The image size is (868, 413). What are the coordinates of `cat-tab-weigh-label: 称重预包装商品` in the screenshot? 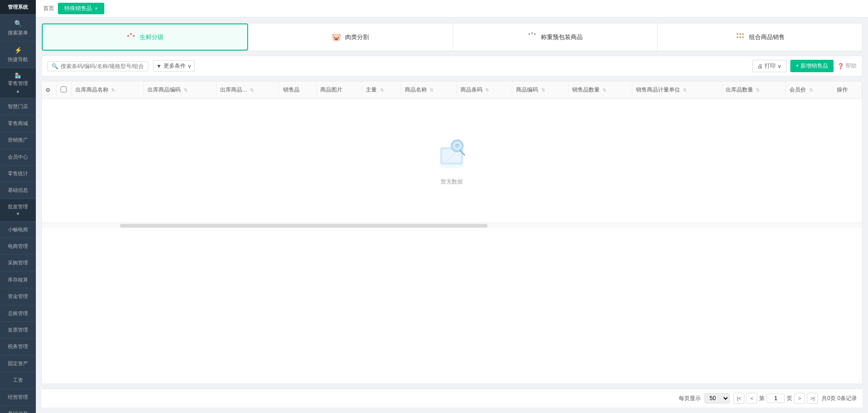 It's located at (562, 37).